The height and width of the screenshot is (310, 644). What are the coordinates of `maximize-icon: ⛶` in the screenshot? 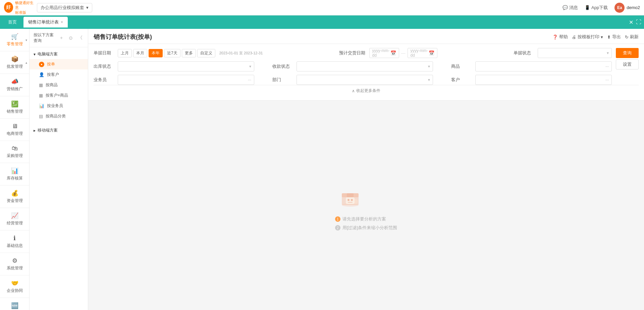 It's located at (639, 22).